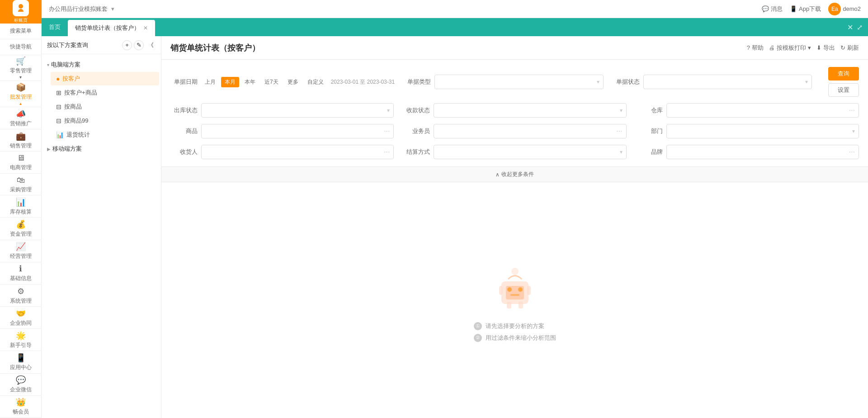 The image size is (868, 418). I want to click on sidebar-item-marketing: 📣 营销推广, so click(21, 119).